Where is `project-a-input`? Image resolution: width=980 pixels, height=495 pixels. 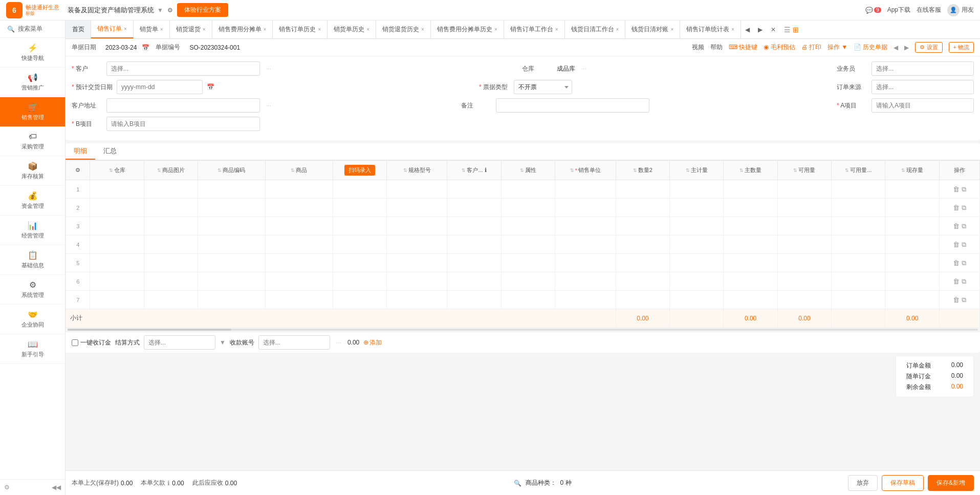
project-a-input is located at coordinates (923, 105).